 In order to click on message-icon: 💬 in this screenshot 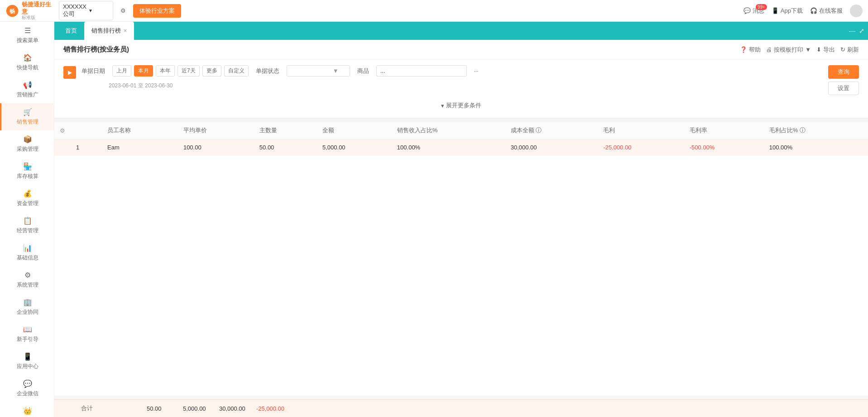, I will do `click(747, 11)`.